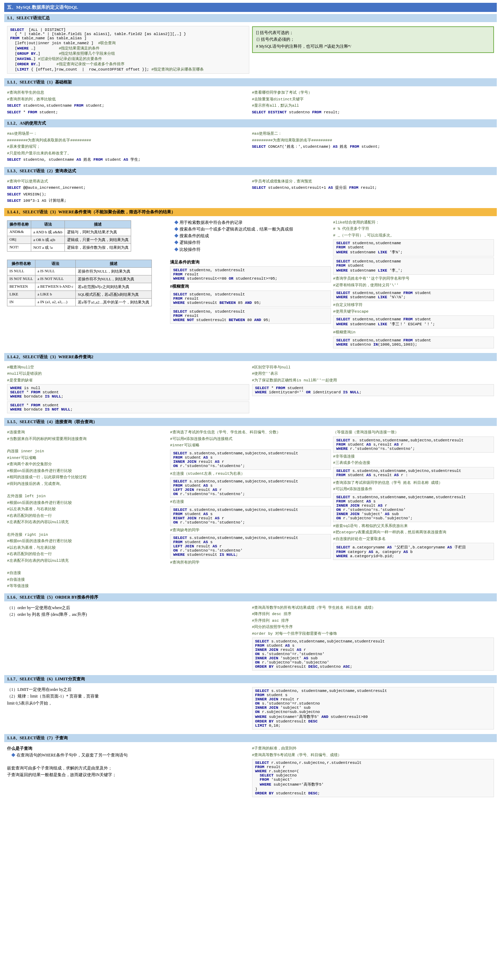 The height and width of the screenshot is (980, 501). What do you see at coordinates (373, 654) in the screenshot?
I see `order-sql: SELECT s.studentno,studentname,subjectna…` at bounding box center [373, 654].